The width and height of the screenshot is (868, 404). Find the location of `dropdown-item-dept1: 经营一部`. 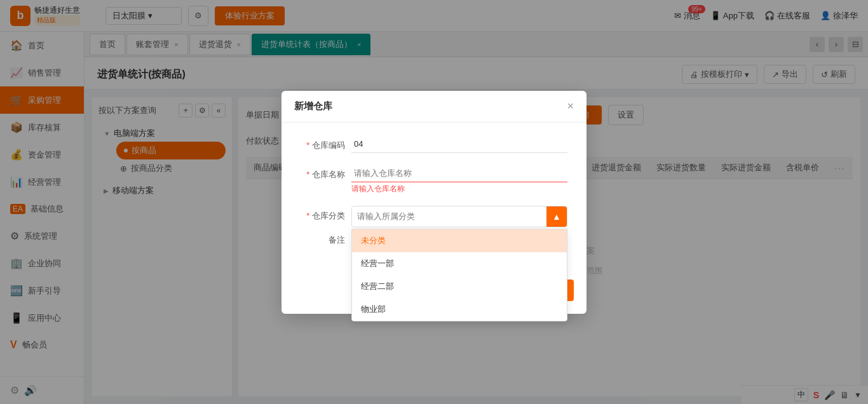

dropdown-item-dept1: 经营一部 is located at coordinates (459, 264).